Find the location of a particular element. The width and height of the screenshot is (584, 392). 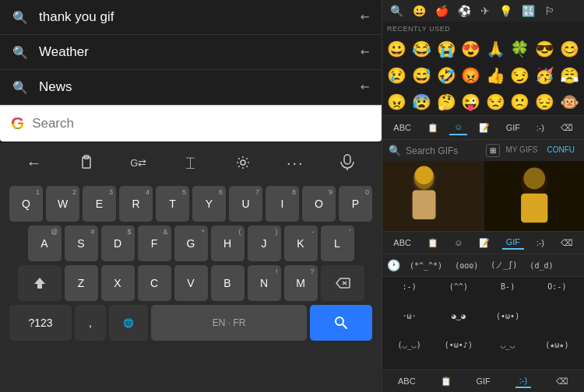

key-search is located at coordinates (341, 323).